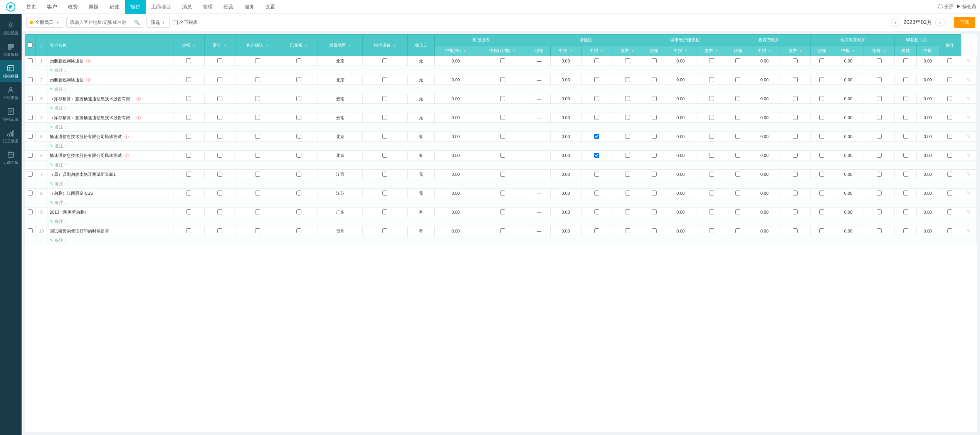 This screenshot has width=980, height=435. Describe the element at coordinates (30, 45) in the screenshot. I see `select-all-checkbox` at that location.